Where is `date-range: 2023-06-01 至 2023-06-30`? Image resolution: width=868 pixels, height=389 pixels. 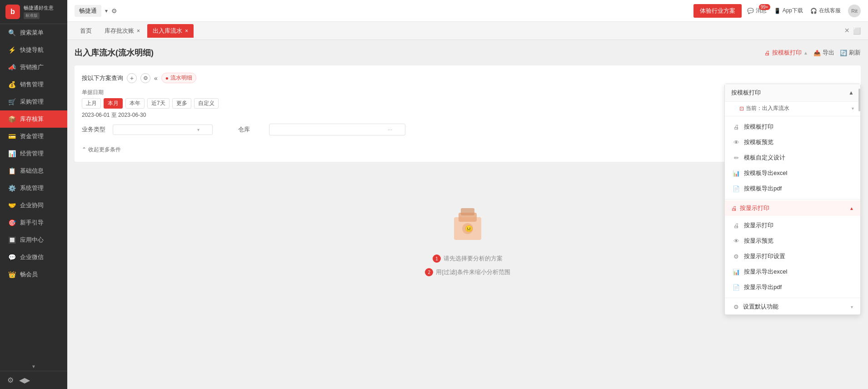 date-range: 2023-06-01 至 2023-06-30 is located at coordinates (150, 115).